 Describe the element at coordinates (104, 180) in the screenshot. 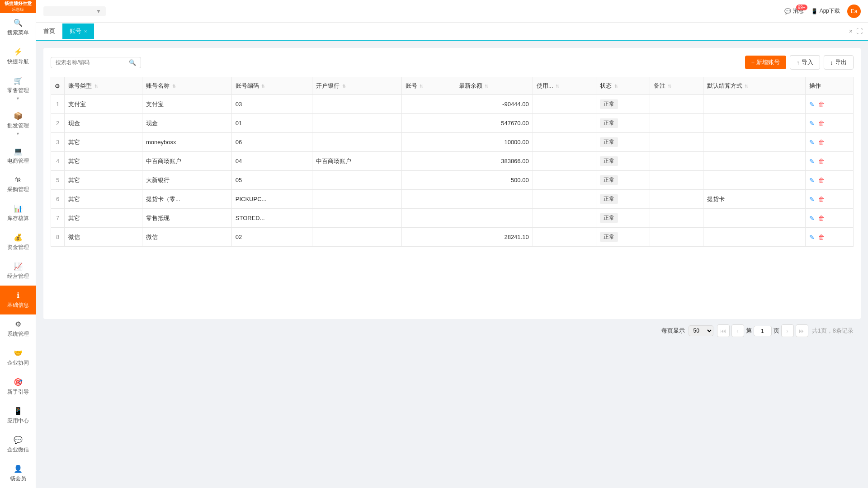

I see `row-type: 其它` at that location.